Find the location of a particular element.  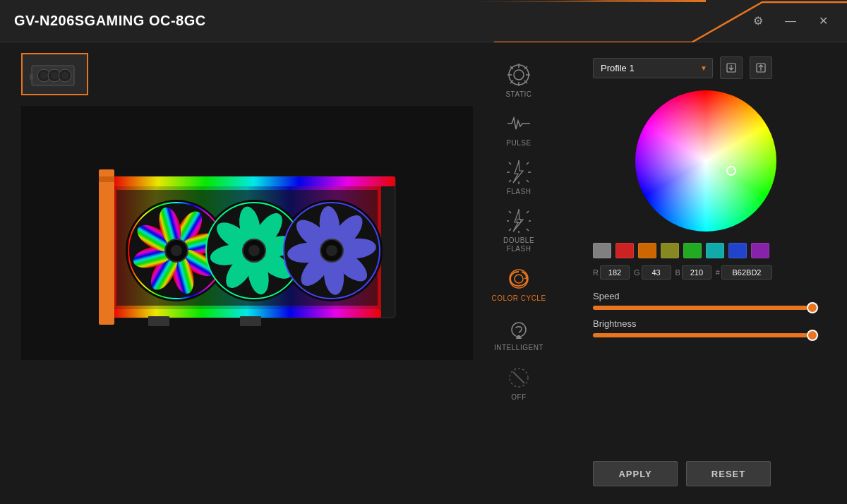

mode-intelligent: INTELLIGENT is located at coordinates (519, 334).